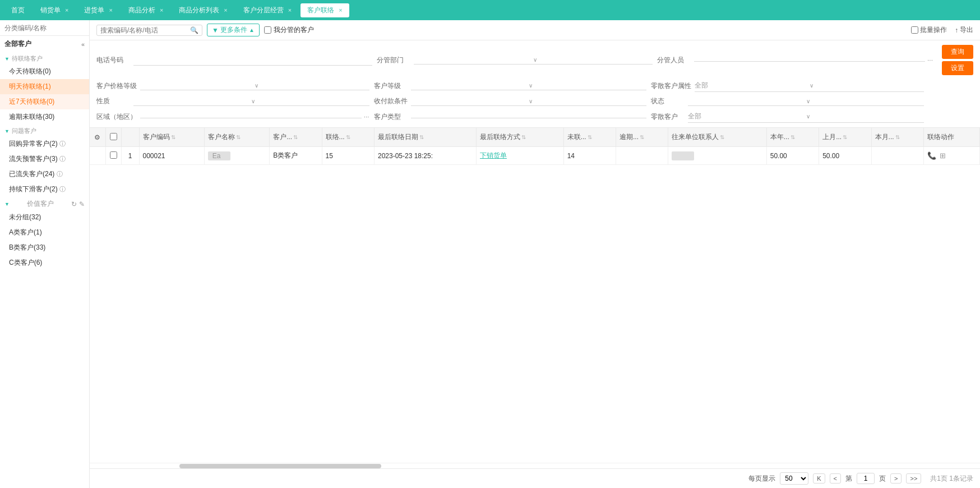 The height and width of the screenshot is (488, 980). What do you see at coordinates (806, 117) in the screenshot?
I see `retail-customer-select: 全部 ∨` at bounding box center [806, 117].